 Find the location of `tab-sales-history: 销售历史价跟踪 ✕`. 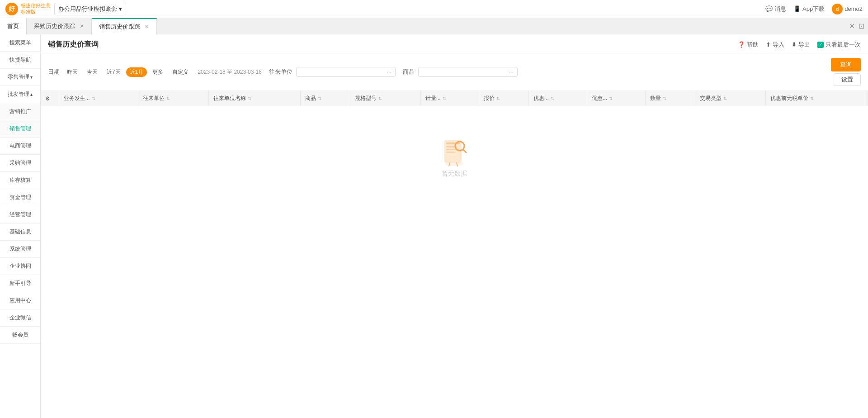

tab-sales-history: 销售历史价跟踪 ✕ is located at coordinates (124, 26).